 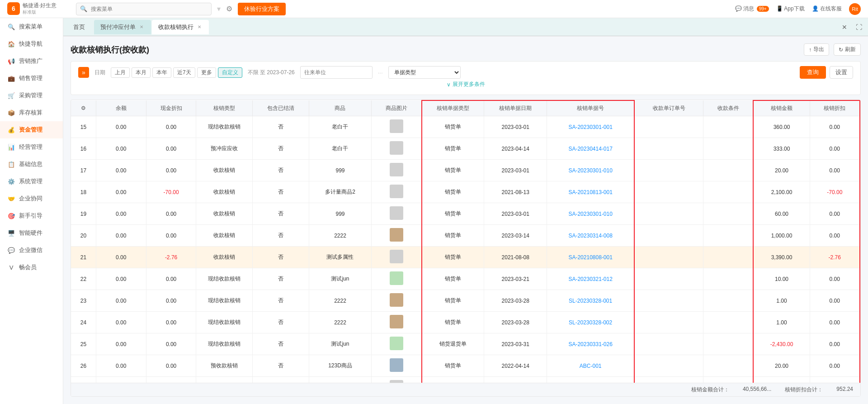 What do you see at coordinates (590, 127) in the screenshot?
I see `bill-no-link: SA-20230301-001` at bounding box center [590, 127].